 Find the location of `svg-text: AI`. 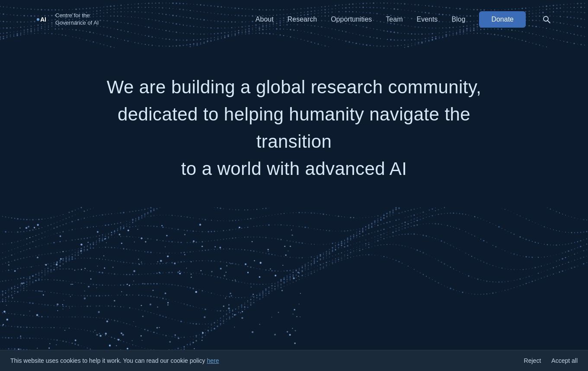

svg-text: AI is located at coordinates (43, 19).